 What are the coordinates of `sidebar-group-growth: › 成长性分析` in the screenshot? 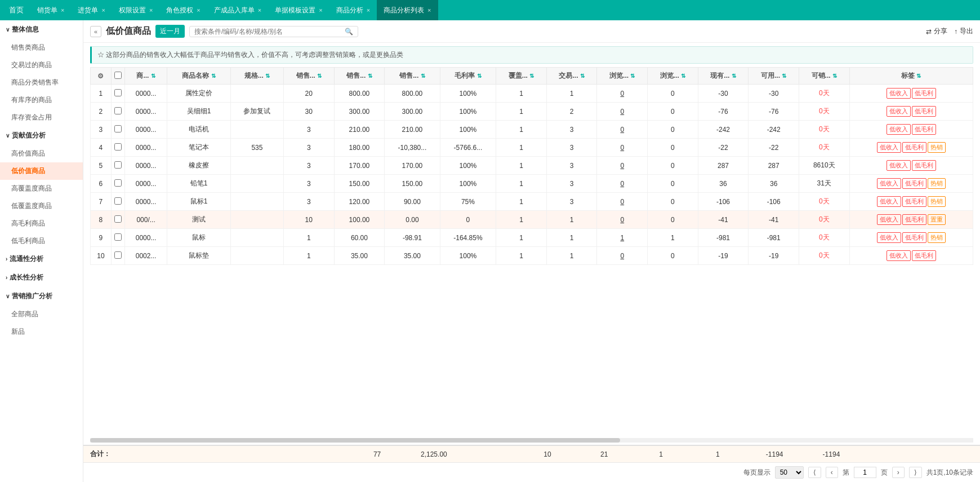 It's located at (42, 277).